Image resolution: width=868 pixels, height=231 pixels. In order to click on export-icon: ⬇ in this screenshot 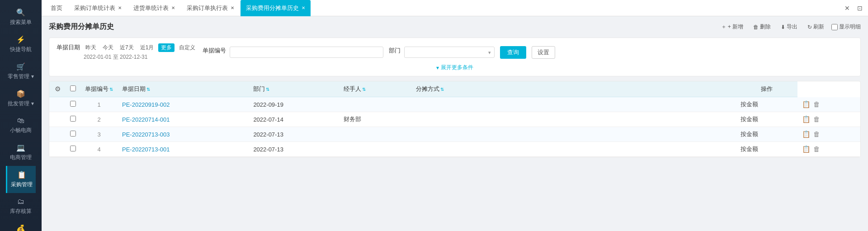, I will do `click(783, 27)`.